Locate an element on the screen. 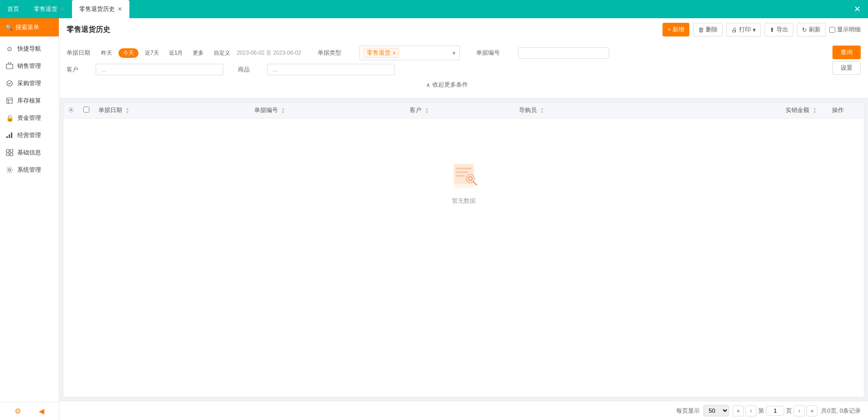 This screenshot has height=420, width=868. sidebar-item-inventory: 库存核算 is located at coordinates (29, 101).